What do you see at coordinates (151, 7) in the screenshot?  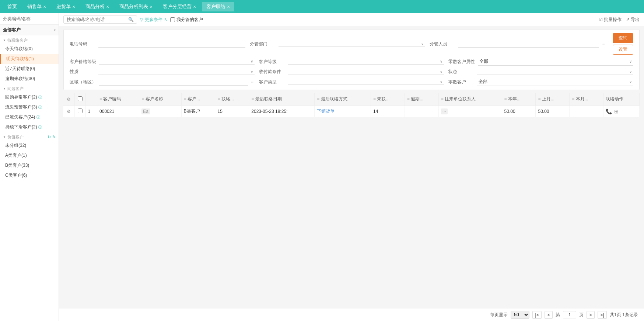 I see `close-product-list-tab: ✕` at bounding box center [151, 7].